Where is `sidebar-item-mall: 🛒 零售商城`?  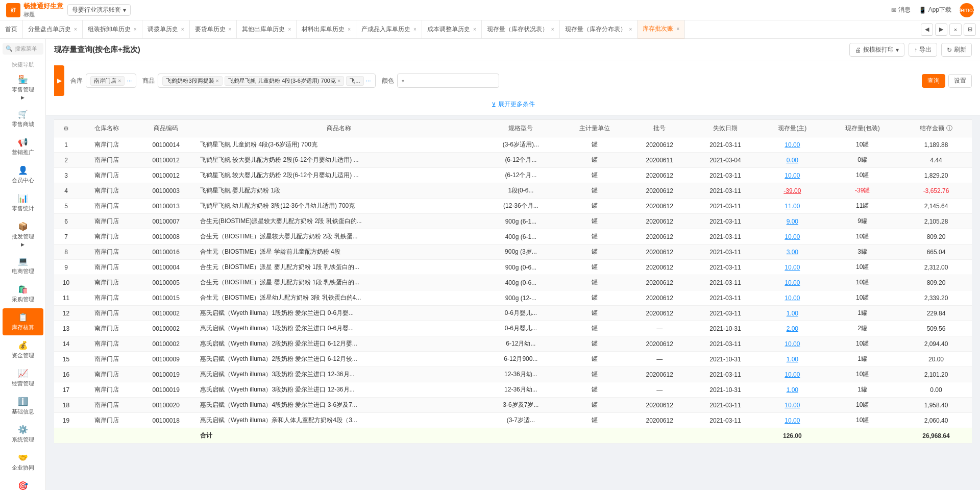 sidebar-item-mall: 🛒 零售商城 is located at coordinates (23, 118).